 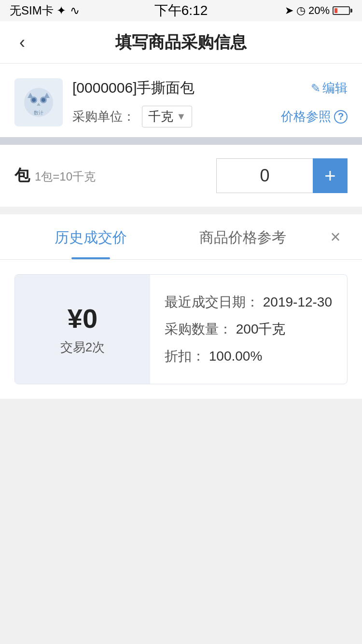 I want to click on page-title: 填写商品采购信息, so click(x=181, y=42).